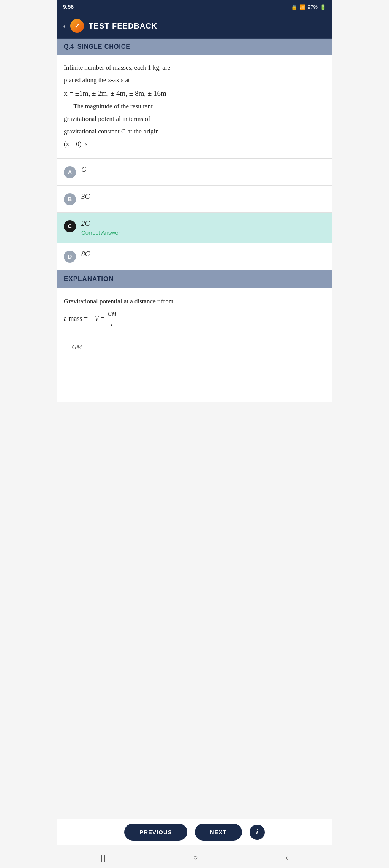 The image size is (389, 868). I want to click on explanation-header: EXPLANATION, so click(194, 279).